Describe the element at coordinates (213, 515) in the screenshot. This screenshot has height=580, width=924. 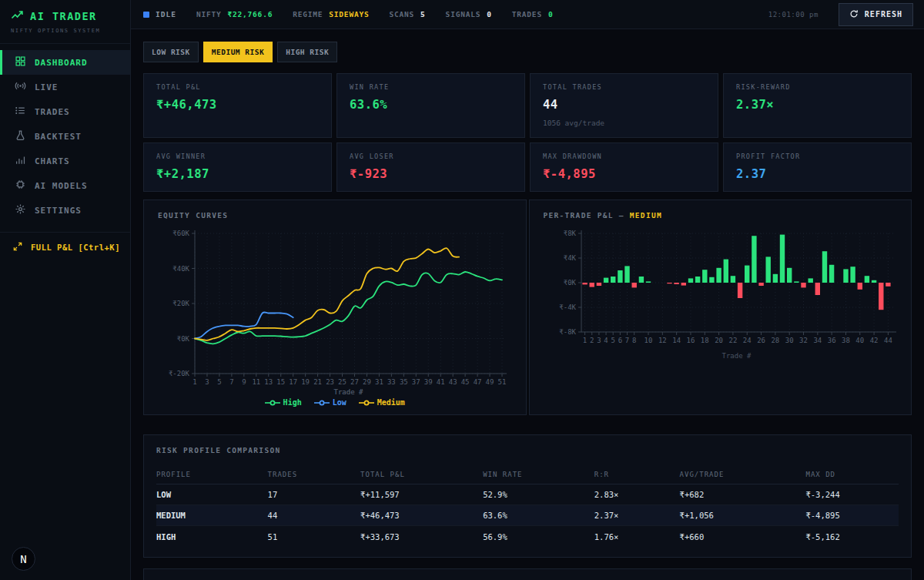
I see `cell-profile: MEDIUM` at that location.